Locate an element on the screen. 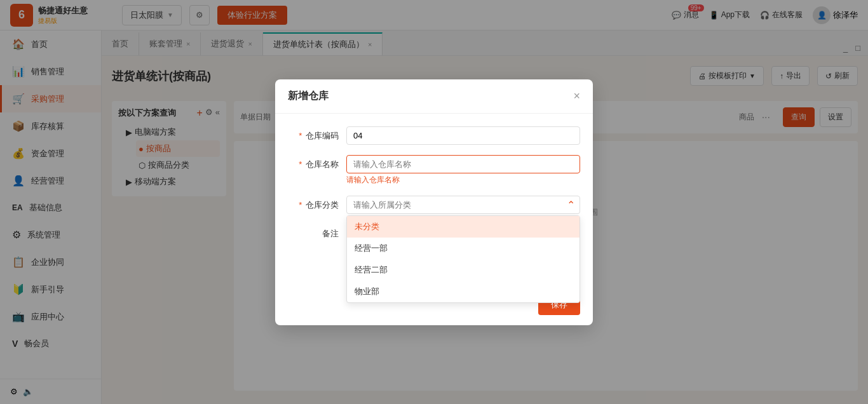  warehouse-code-input is located at coordinates (463, 136).